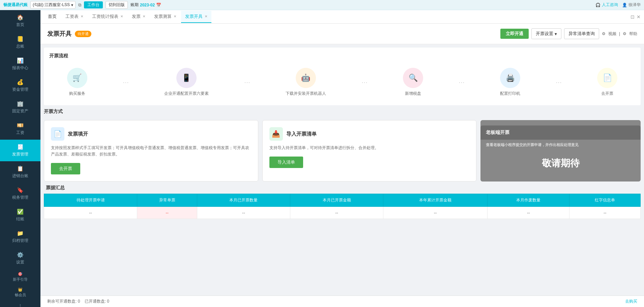  I want to click on sidebar-item-home: 🏠 首页, so click(20, 21).